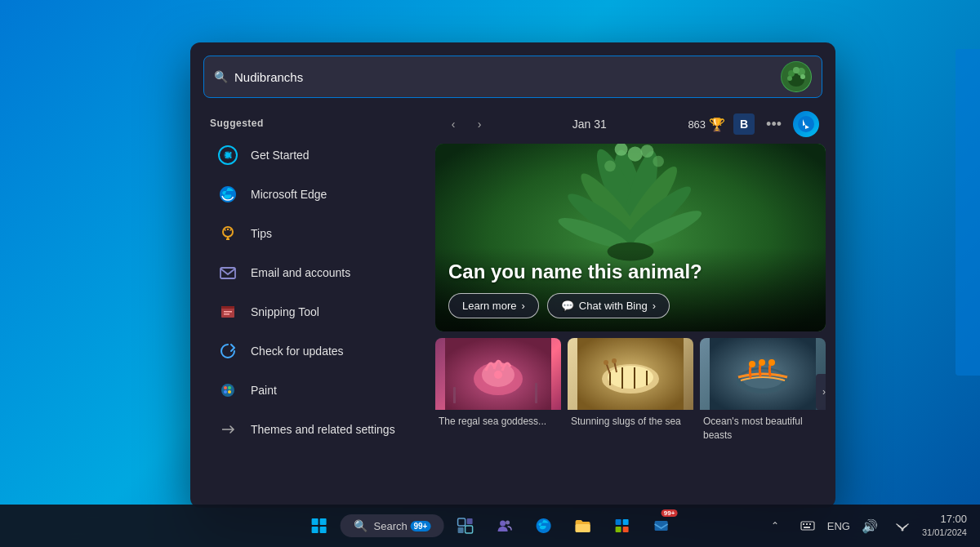  What do you see at coordinates (313, 351) in the screenshot?
I see `sidebar-item-updates: Check for updates` at bounding box center [313, 351].